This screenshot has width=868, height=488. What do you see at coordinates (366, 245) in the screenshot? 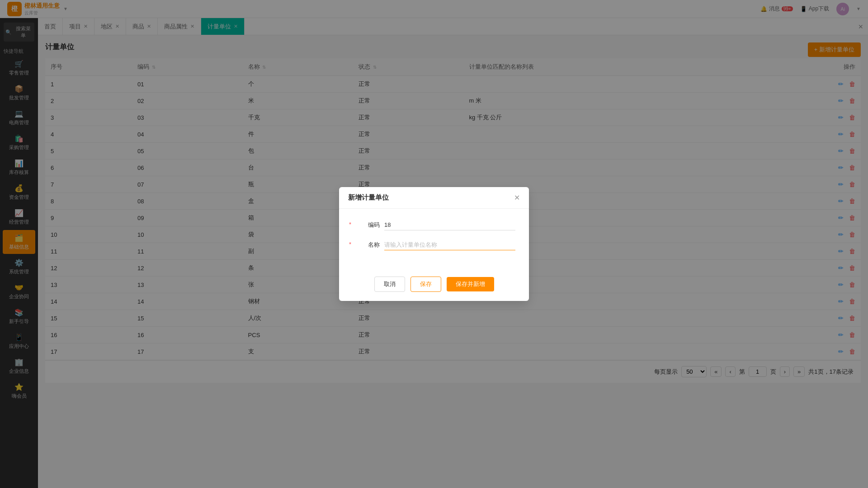
I see `name-label: 名称` at bounding box center [366, 245].